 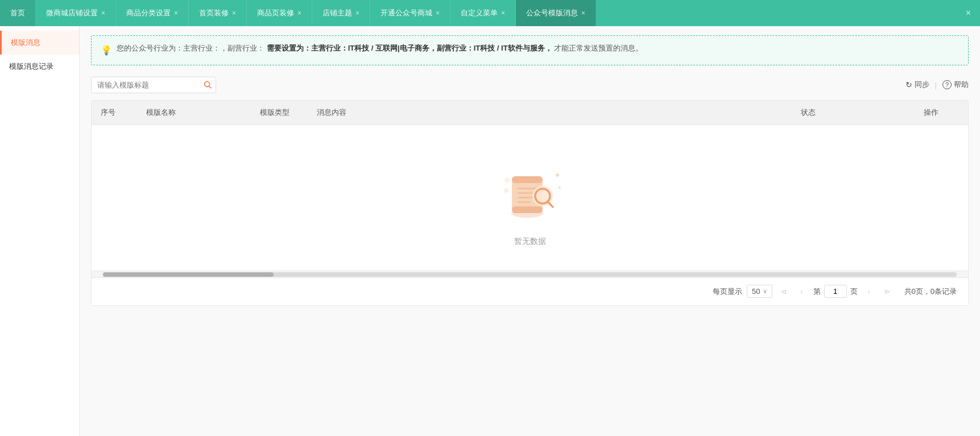 What do you see at coordinates (530, 275) in the screenshot?
I see `scrollbar-track` at bounding box center [530, 275].